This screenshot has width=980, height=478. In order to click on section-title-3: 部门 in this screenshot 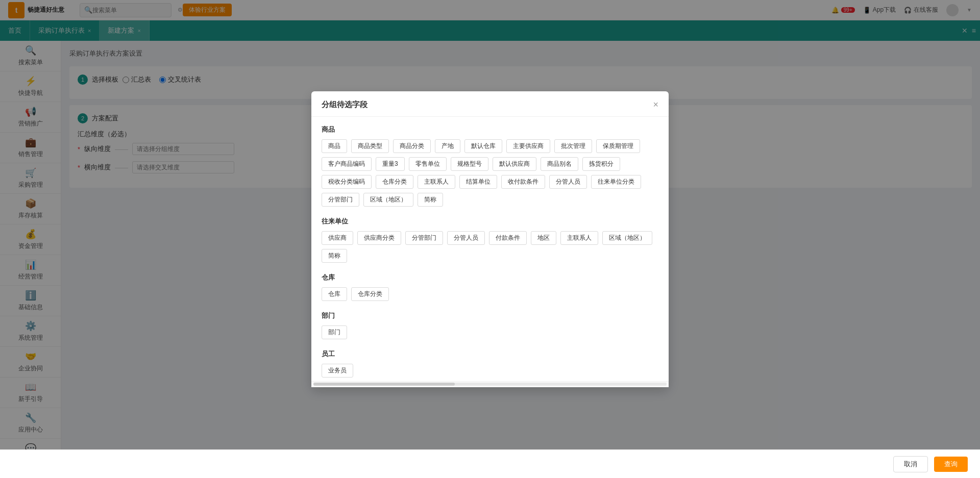, I will do `click(490, 316)`.